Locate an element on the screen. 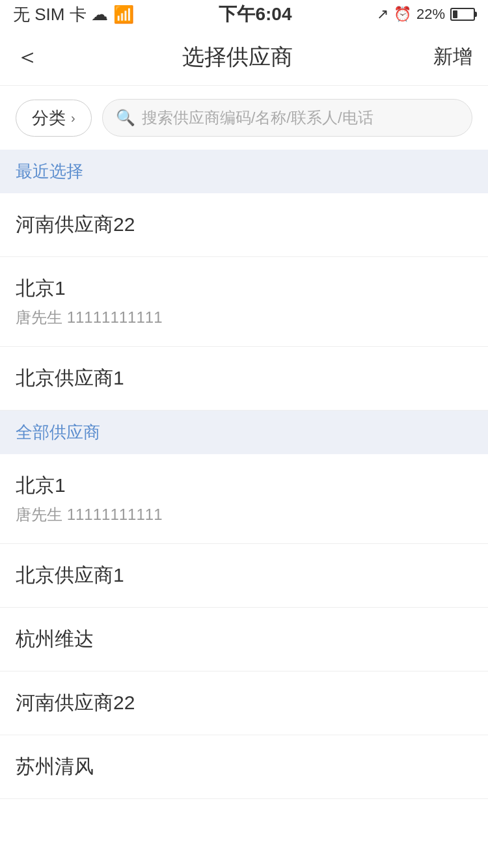 The height and width of the screenshot is (868, 488). alarm-icon: ⏰ is located at coordinates (402, 14).